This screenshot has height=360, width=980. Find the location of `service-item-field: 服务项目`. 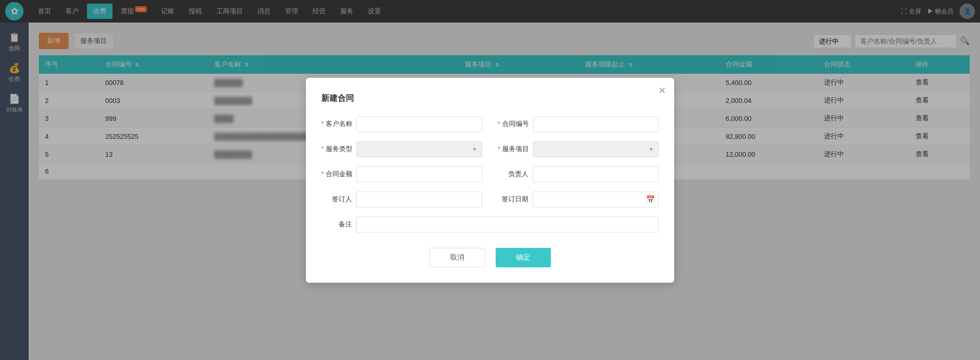

service-item-field: 服务项目 is located at coordinates (578, 150).